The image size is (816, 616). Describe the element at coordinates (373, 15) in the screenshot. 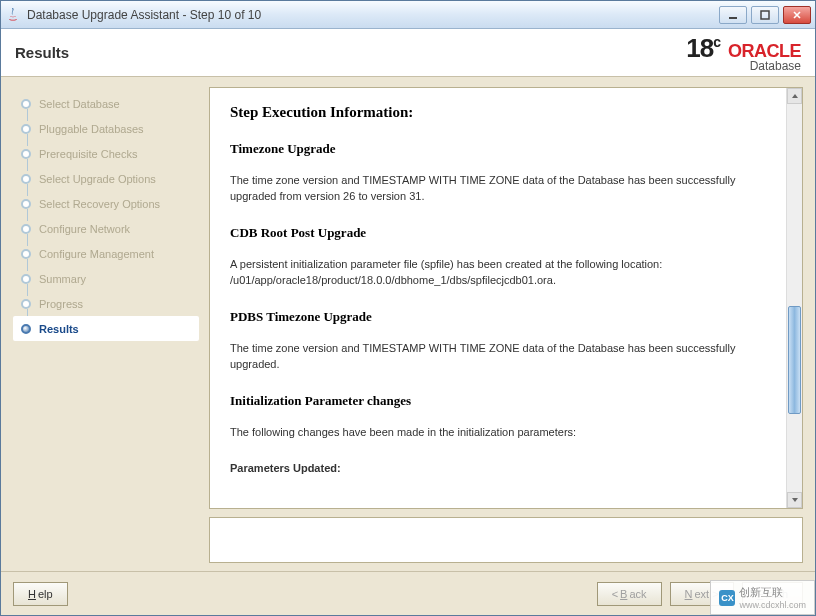

I see `window-title: Database Upgrade Assistant - Step 10 of …` at that location.